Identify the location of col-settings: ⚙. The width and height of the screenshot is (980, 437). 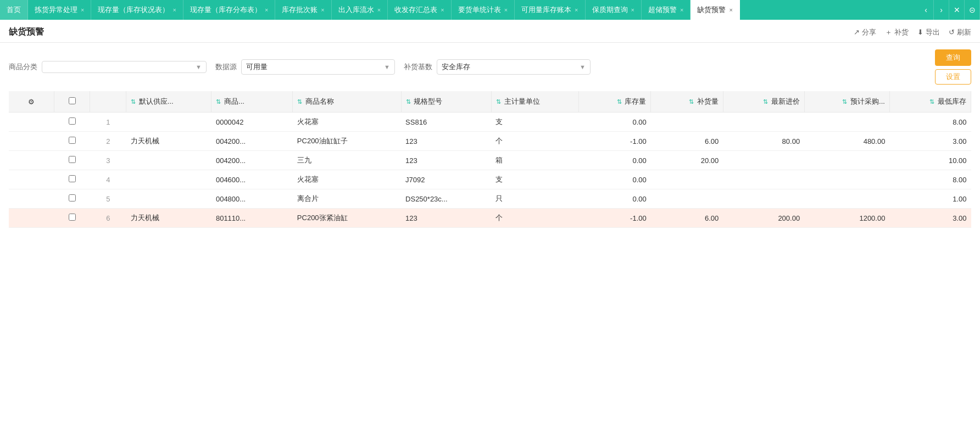
(31, 102).